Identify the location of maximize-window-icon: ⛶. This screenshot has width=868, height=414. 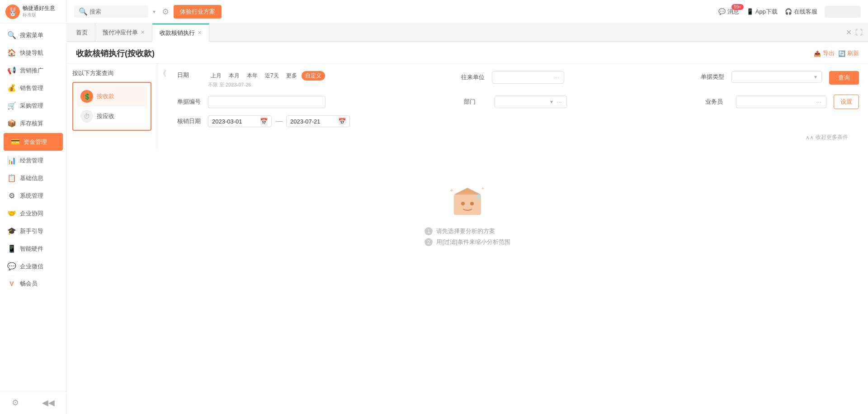
(859, 33).